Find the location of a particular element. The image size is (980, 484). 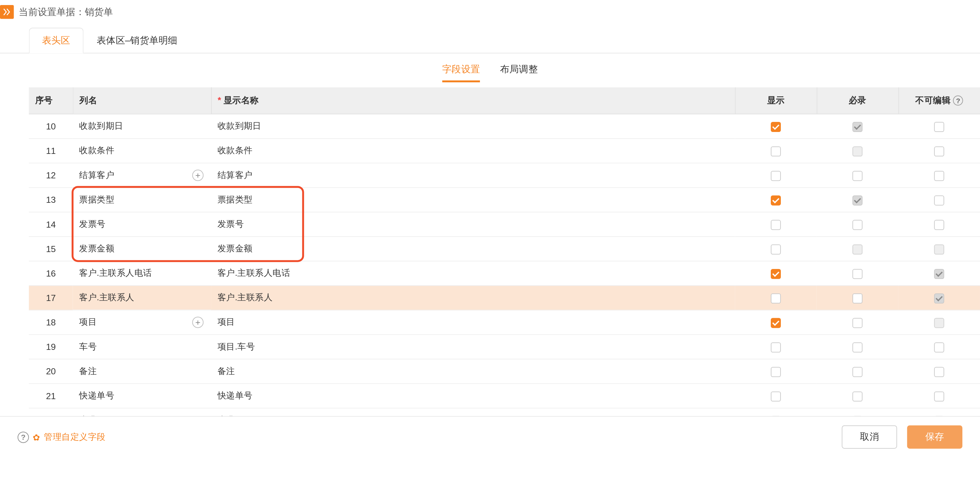

cell-display-name: 备注 is located at coordinates (473, 371).